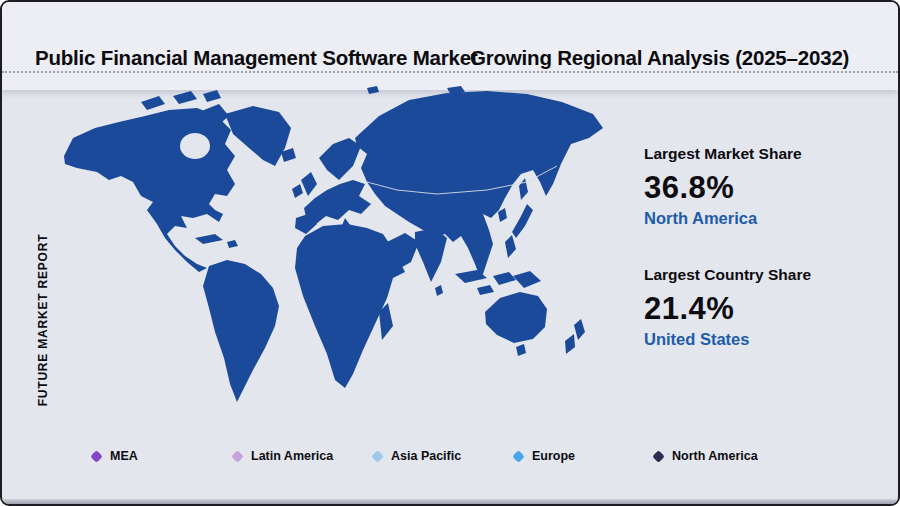 Image resolution: width=900 pixels, height=506 pixels. What do you see at coordinates (124, 456) in the screenshot?
I see `legend-label-mea: MEA` at bounding box center [124, 456].